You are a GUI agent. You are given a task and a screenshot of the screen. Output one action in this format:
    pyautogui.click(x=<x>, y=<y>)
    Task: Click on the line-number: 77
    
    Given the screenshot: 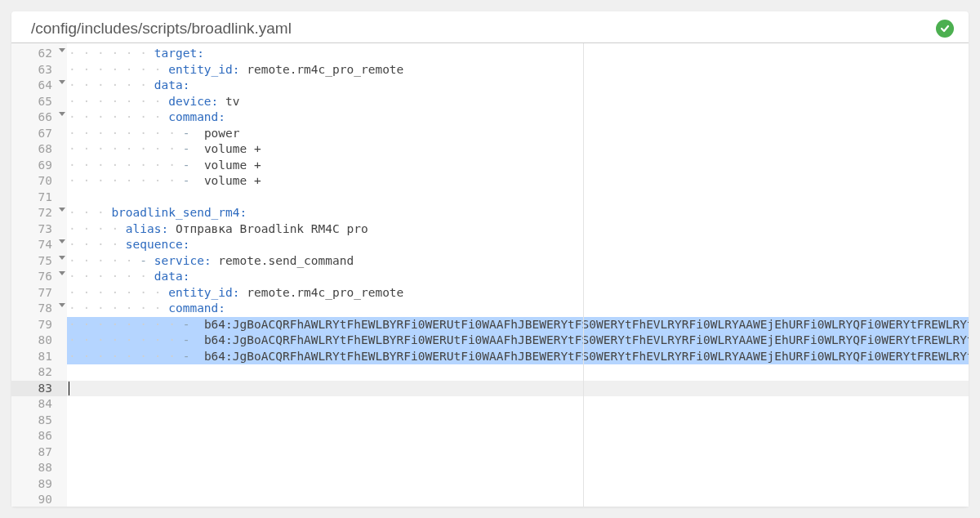 What is the action you would take?
    pyautogui.click(x=39, y=293)
    